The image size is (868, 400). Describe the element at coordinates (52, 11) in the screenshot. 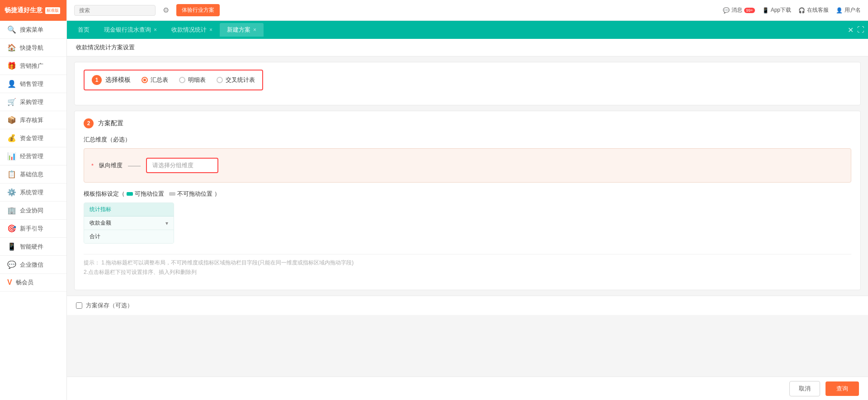

I see `logo-badge: 标准版` at that location.